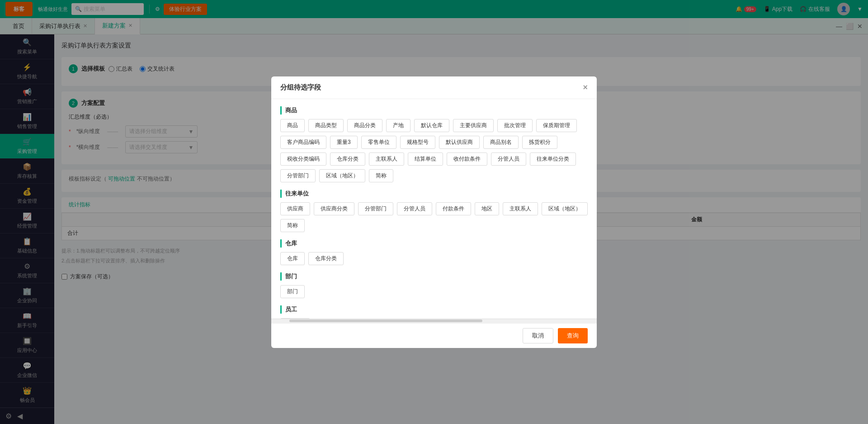  Describe the element at coordinates (434, 336) in the screenshot. I see `modal-footer: 取消 查询` at that location.